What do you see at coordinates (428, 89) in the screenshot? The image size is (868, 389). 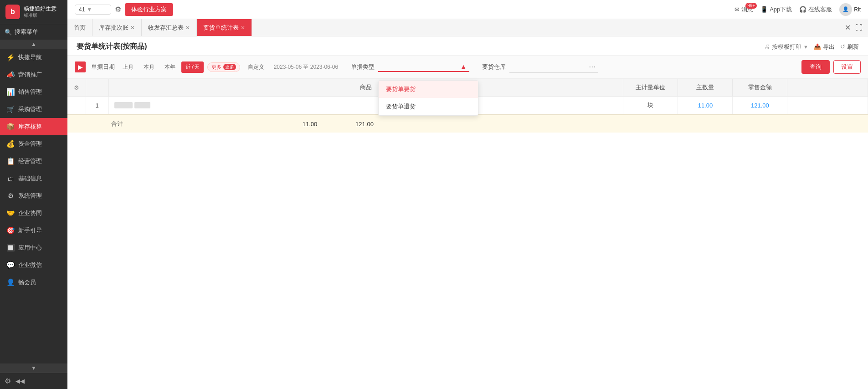 I see `dropdown-item-yao-huo-dan: 要货单要货` at bounding box center [428, 89].